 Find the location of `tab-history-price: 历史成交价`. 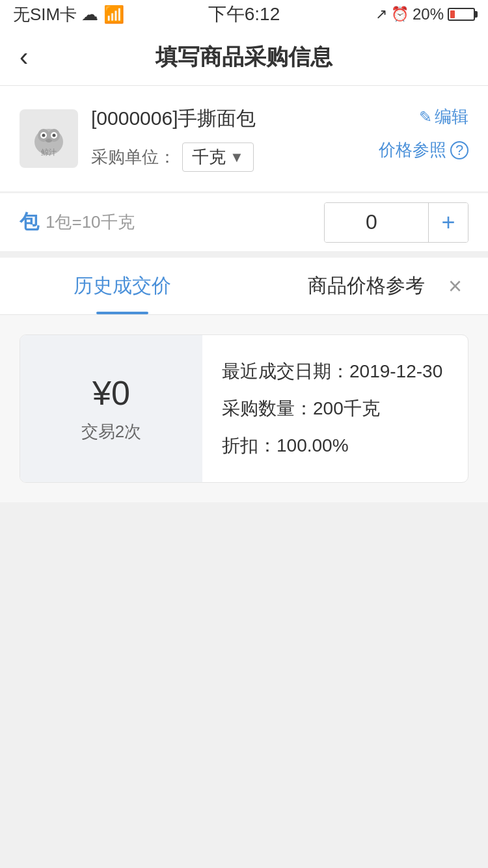

tab-history-price: 历史成交价 is located at coordinates (122, 286).